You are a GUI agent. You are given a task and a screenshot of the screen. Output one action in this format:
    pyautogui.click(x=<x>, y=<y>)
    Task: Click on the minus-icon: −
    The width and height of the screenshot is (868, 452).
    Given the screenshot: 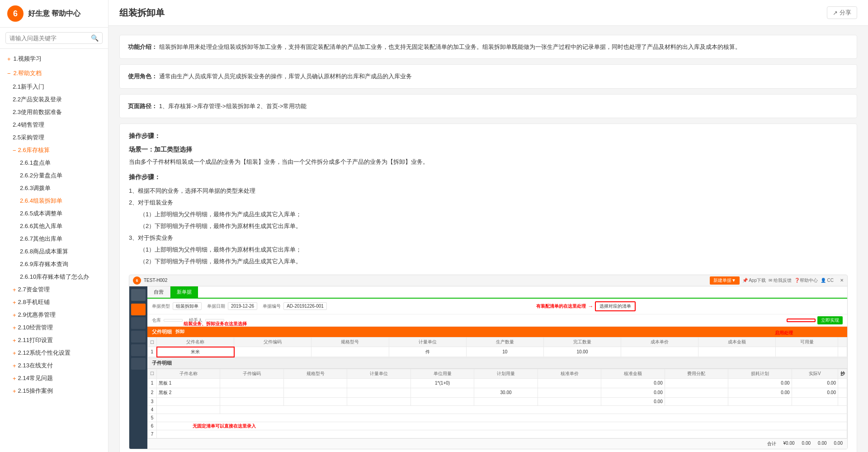 What is the action you would take?
    pyautogui.click(x=9, y=73)
    